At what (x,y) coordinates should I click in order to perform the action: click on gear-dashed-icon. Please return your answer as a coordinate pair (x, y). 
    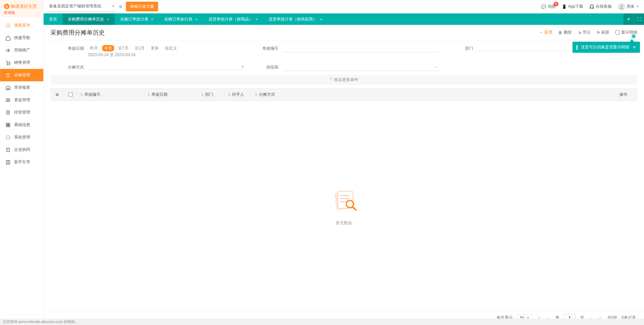
    Looking at the image, I should click on (8, 137).